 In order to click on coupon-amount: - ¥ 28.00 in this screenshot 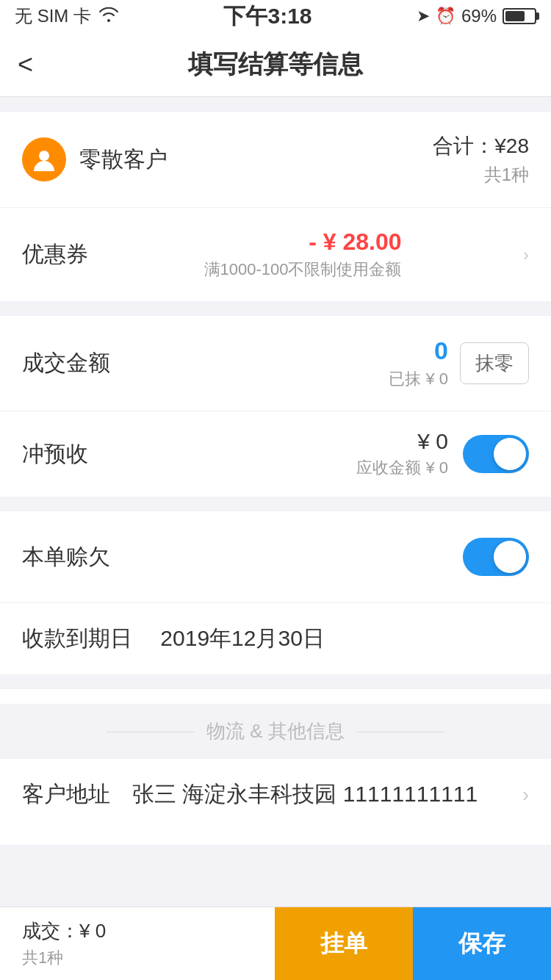, I will do `click(303, 242)`.